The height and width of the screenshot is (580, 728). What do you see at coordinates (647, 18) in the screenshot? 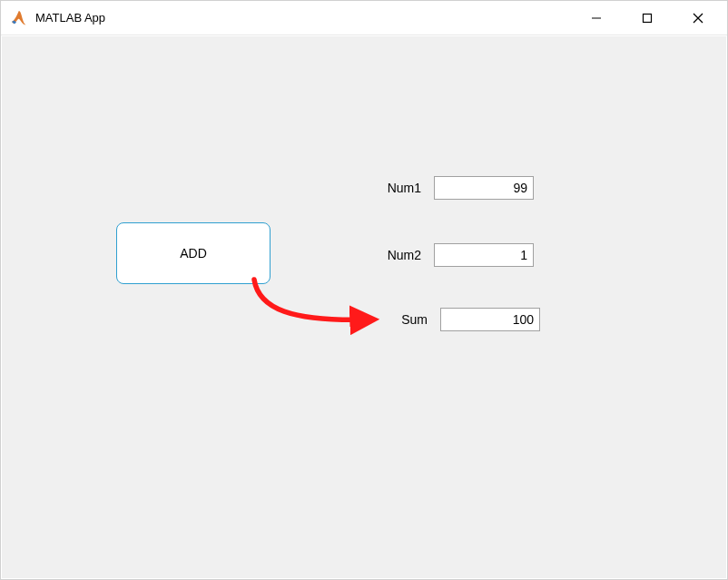
I see `window-controls` at bounding box center [647, 18].